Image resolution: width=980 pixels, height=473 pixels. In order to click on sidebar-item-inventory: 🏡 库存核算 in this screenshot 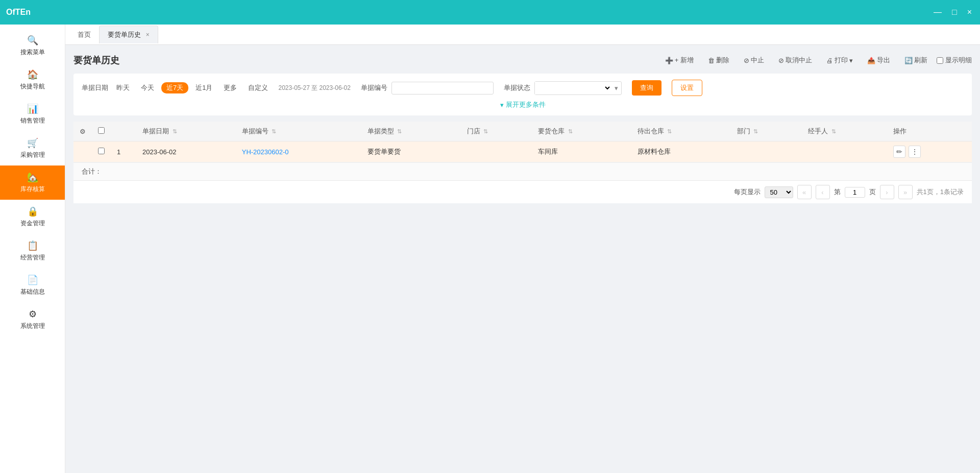, I will do `click(33, 183)`.